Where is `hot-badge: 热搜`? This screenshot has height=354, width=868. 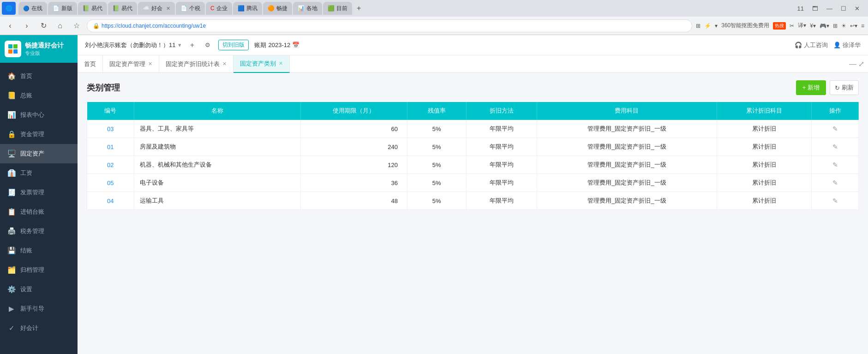
hot-badge: 热搜 is located at coordinates (779, 26).